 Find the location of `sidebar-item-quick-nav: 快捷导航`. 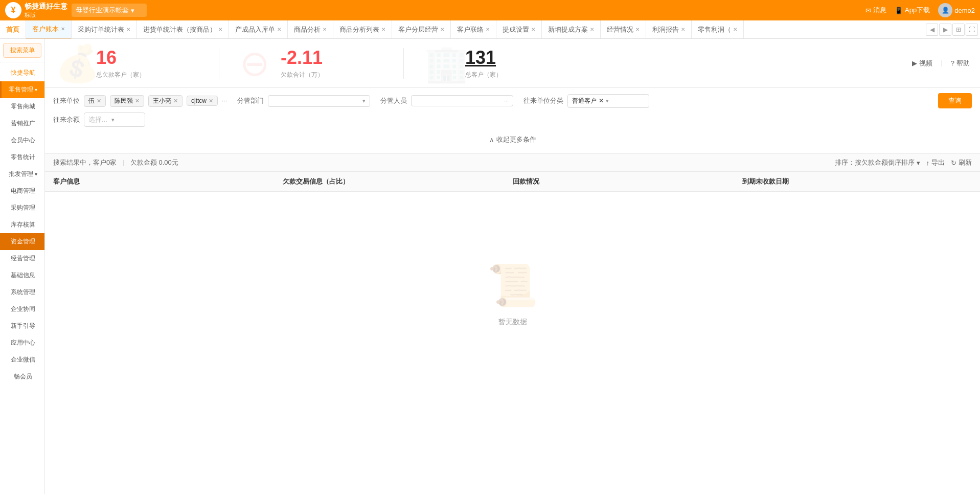

sidebar-item-quick-nav: 快捷导航 is located at coordinates (22, 73).